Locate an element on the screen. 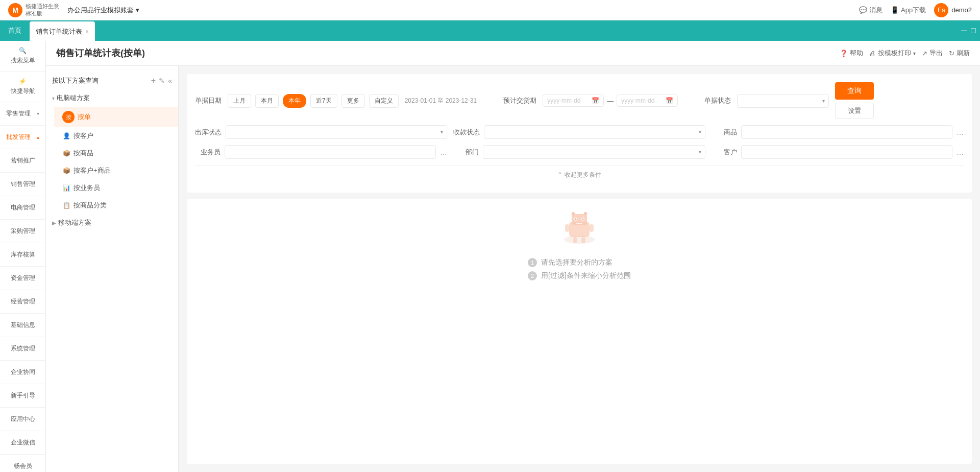 The width and height of the screenshot is (980, 472). sidebar-item-finance: 资金管理 is located at coordinates (22, 278).